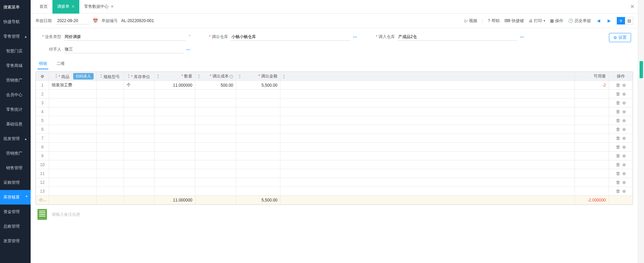  Describe the element at coordinates (15, 168) in the screenshot. I see `sidebar-item-销售管理: 销售管理` at that location.